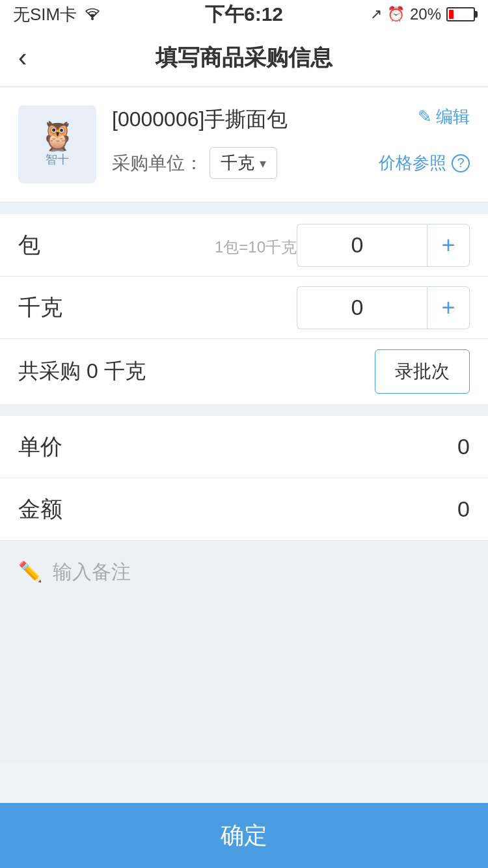 This screenshot has width=488, height=868. Describe the element at coordinates (244, 14) in the screenshot. I see `status-bar: 无SIM卡 下午6:12 ↗ ⏰ 20%` at that location.